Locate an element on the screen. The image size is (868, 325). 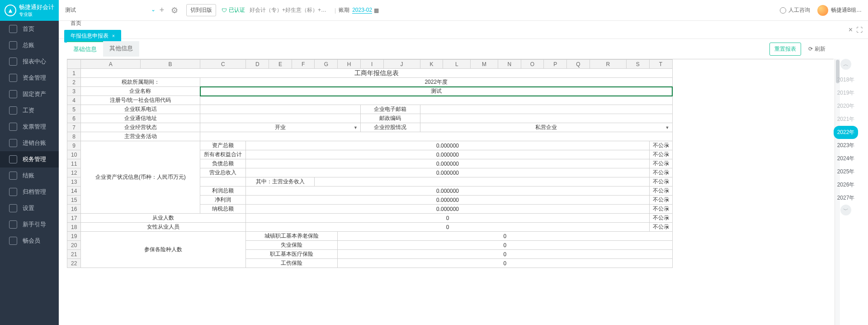
column-header: D is located at coordinates (258, 64).